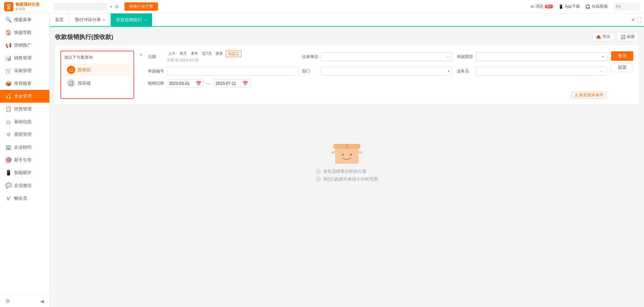 The width and height of the screenshot is (644, 307). Describe the element at coordinates (199, 83) in the screenshot. I see `cal-start-icon: 📅` at that location.